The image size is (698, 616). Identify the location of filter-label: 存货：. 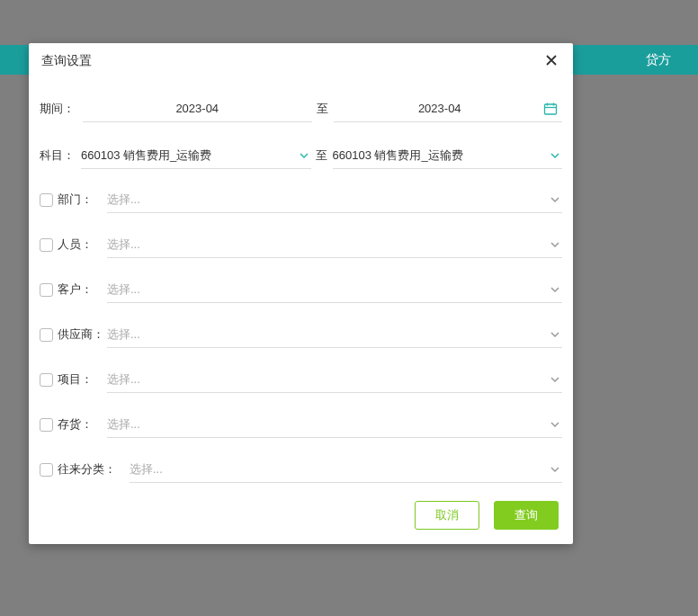
(83, 424).